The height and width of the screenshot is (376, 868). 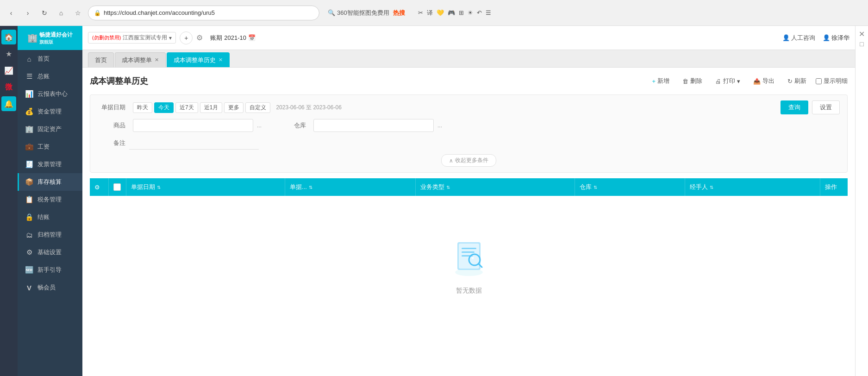 What do you see at coordinates (206, 187) in the screenshot?
I see `th-date: 单据日期 ⇅` at bounding box center [206, 187].